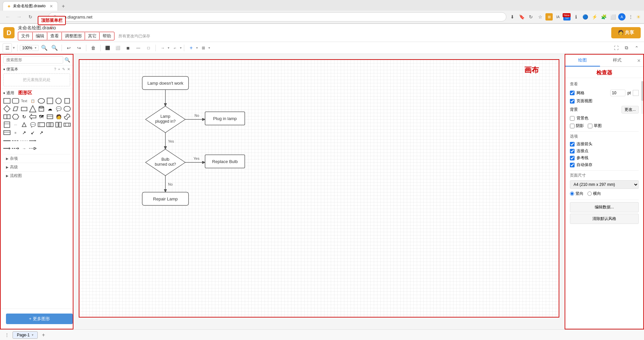 The width and height of the screenshot is (644, 340). I want to click on zoom-in-btn: 🔍, so click(44, 48).